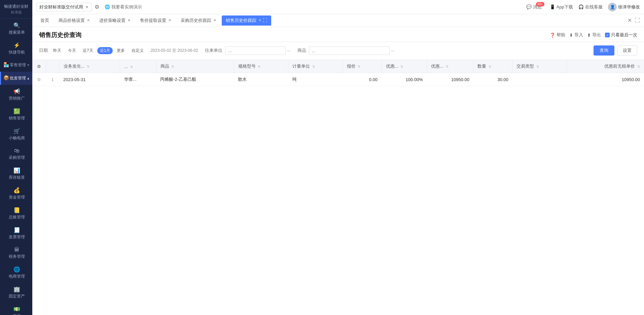 The height and width of the screenshot is (315, 644). What do you see at coordinates (594, 35) in the screenshot?
I see `page-actions: ❓ 帮助 ⬇ 导入 ⬆ 导出 ✓ 只看最后一次` at bounding box center [594, 35].